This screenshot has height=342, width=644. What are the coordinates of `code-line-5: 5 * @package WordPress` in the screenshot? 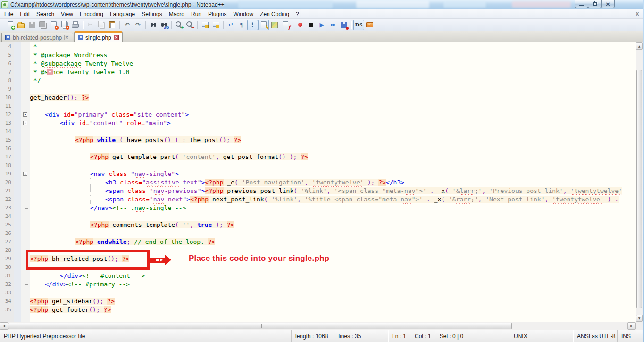 It's located at (318, 55).